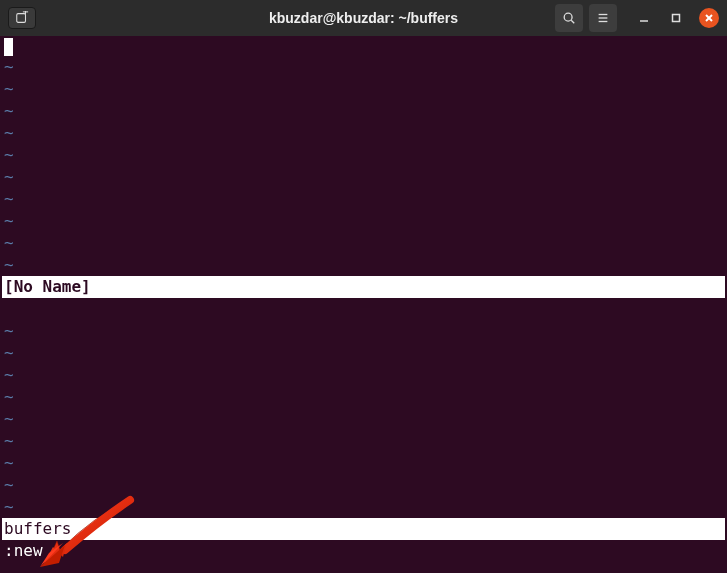 The image size is (727, 573). What do you see at coordinates (676, 18) in the screenshot?
I see `maximize-button` at bounding box center [676, 18].